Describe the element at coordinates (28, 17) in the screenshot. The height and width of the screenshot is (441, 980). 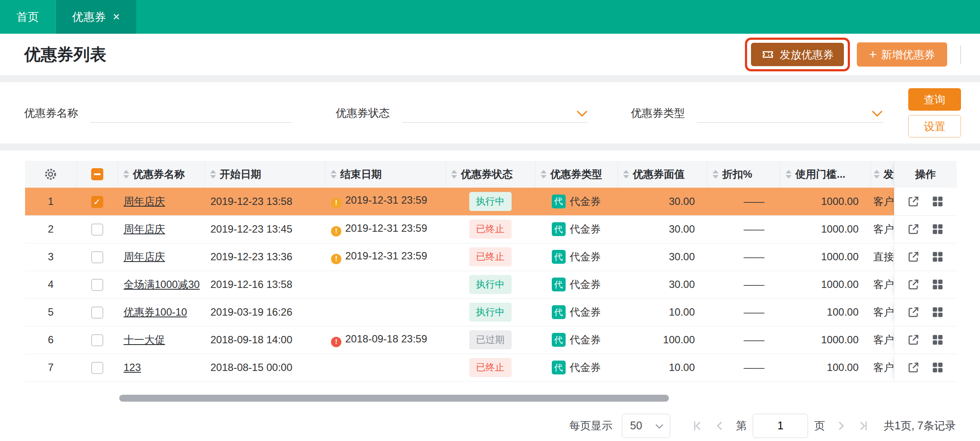
I see `tab-home-label: 首页` at that location.